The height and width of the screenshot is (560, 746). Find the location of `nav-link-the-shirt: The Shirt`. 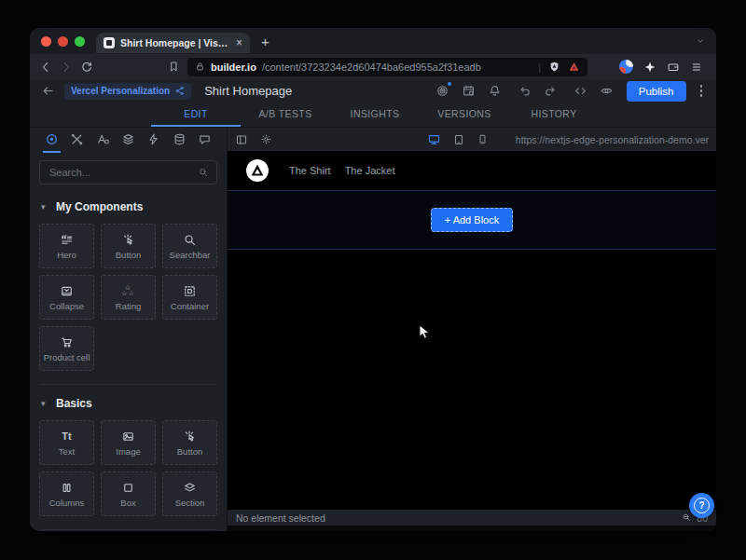

nav-link-the-shirt: The Shirt is located at coordinates (310, 171).